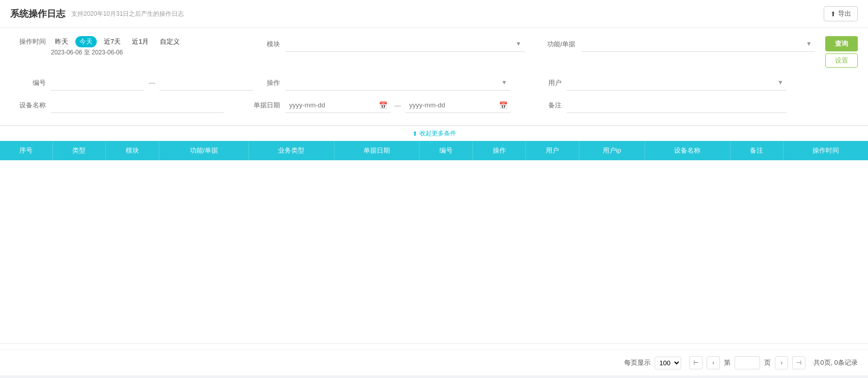 This screenshot has width=868, height=378. I want to click on data-table: 序号 类型 模块 功能/单据 业务类型 单据日期 编号 操作 用户 用户ip 设…, so click(434, 151).